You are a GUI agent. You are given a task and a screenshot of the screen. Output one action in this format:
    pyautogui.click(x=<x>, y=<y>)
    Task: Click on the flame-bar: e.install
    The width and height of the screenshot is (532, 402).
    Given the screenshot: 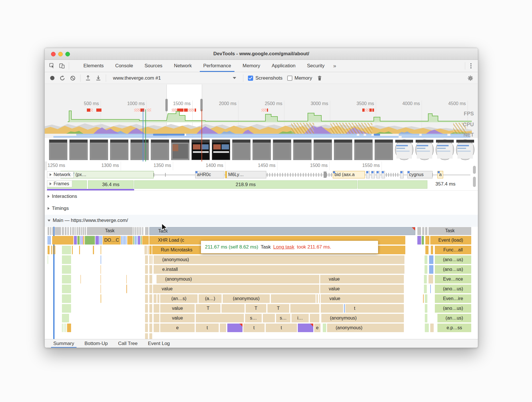 What is the action you would take?
    pyautogui.click(x=279, y=269)
    